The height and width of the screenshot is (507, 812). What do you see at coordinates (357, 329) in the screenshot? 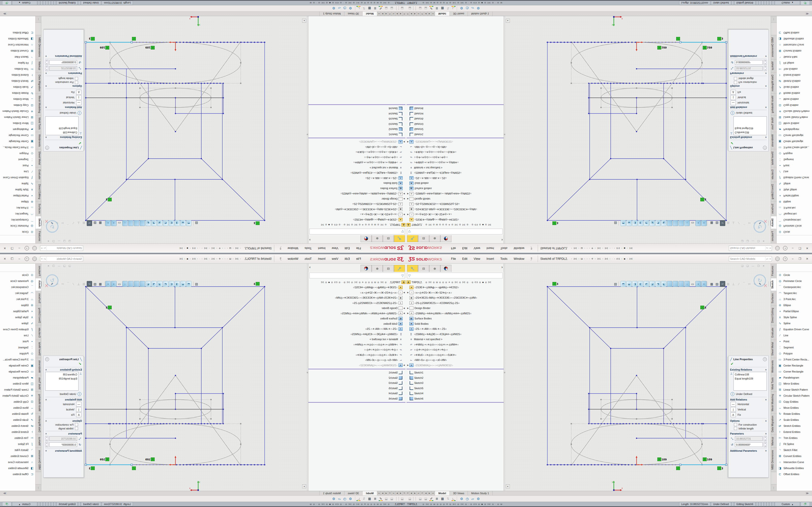
I see `tree-item: ✦○2S∙∩✳∙AM○∘○MA∙✳∩∙2S○` at bounding box center [357, 329].